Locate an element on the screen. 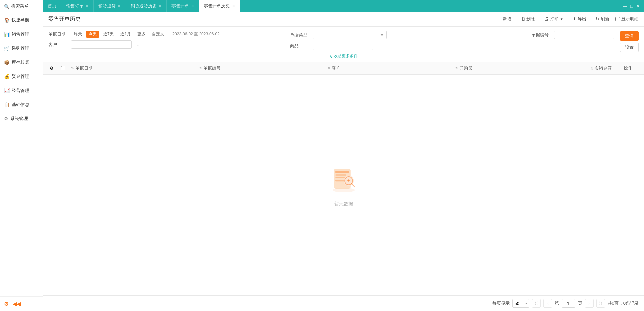  tab-home-label: 首页 is located at coordinates (52, 6).